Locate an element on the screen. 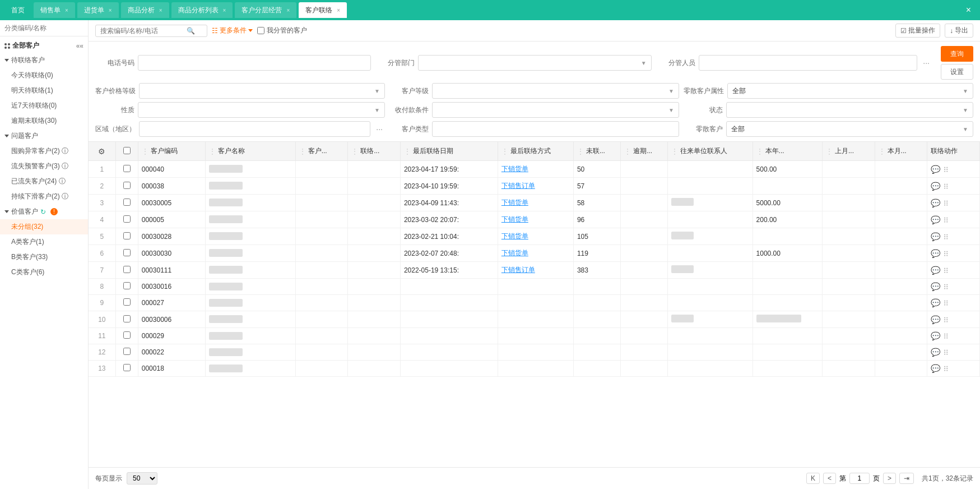  col-overdue-header: 逾期... is located at coordinates (644, 151).